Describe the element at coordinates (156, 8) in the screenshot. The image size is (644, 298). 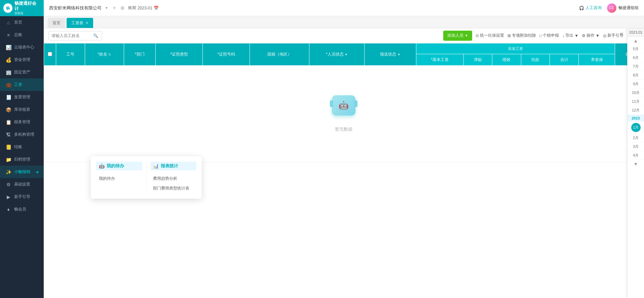
I see `calendar-icon: 📅` at that location.